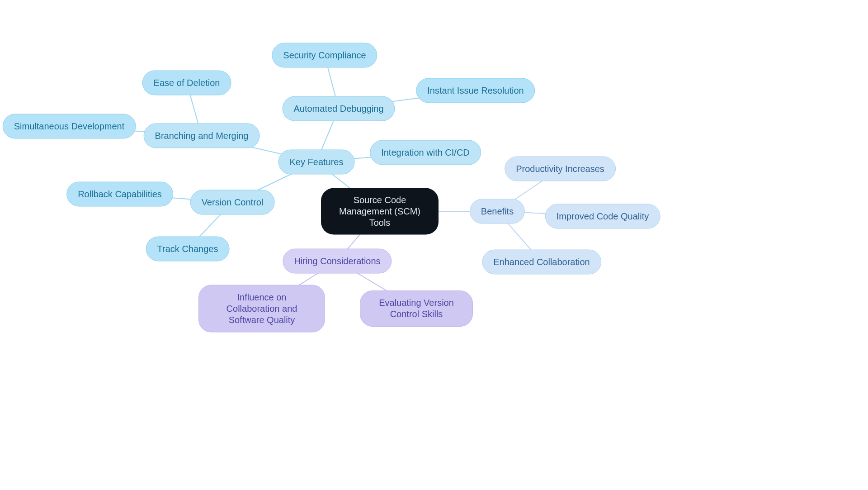 The image size is (868, 490). I want to click on node-automated-debugging: Automated Debugging, so click(338, 109).